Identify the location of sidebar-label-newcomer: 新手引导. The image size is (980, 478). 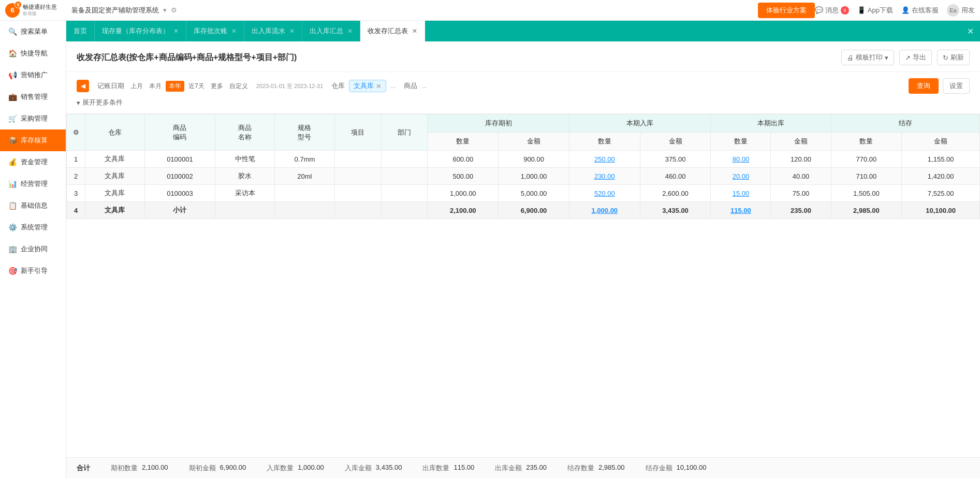
(34, 271).